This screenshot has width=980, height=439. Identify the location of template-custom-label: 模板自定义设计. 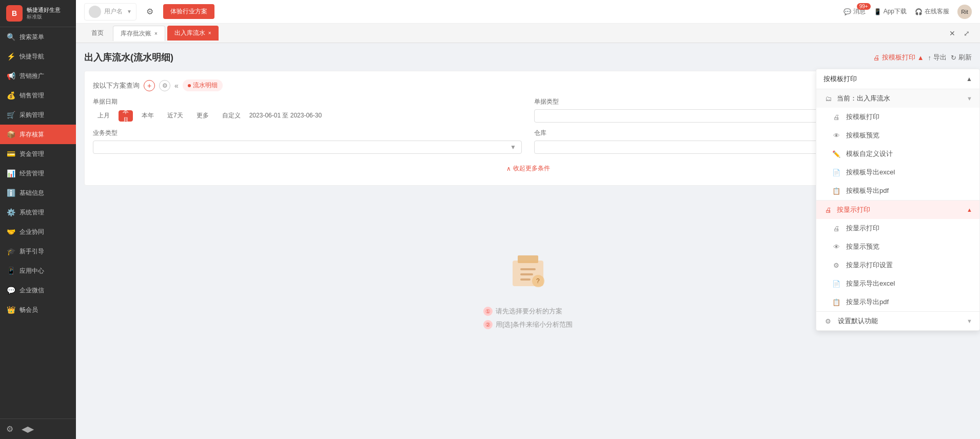
(869, 154).